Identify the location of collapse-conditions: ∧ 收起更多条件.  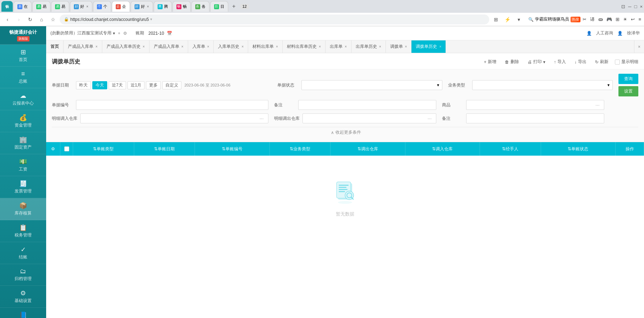
(345, 132).